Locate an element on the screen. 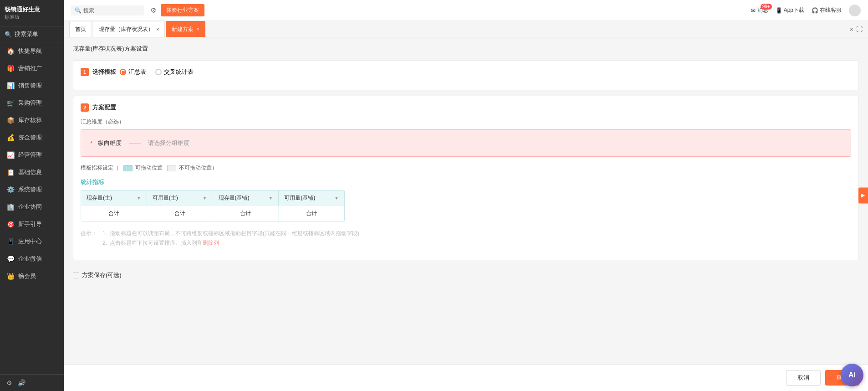 Image resolution: width=868 pixels, height=391 pixels. step1-badge: 1 is located at coordinates (85, 72).